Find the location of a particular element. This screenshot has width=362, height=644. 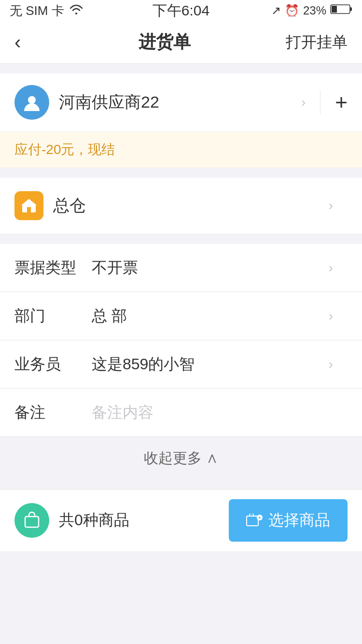

remark-row: 备注 备注内容 is located at coordinates (181, 413).